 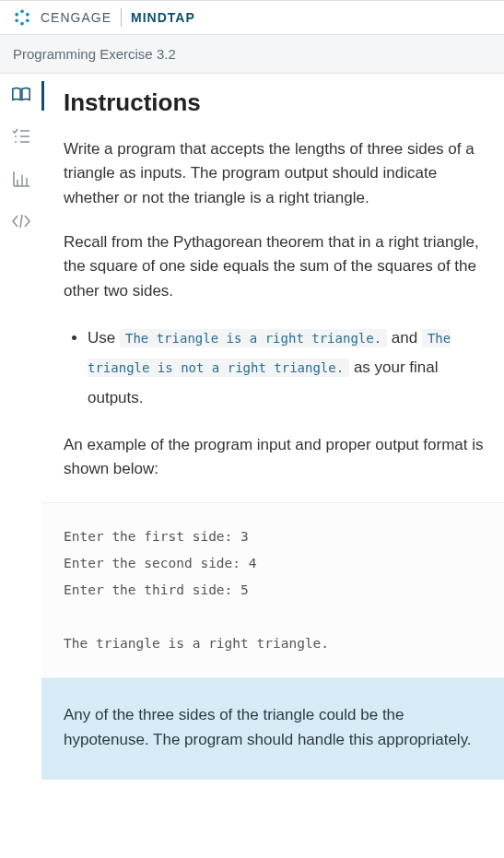 What do you see at coordinates (21, 181) in the screenshot?
I see `chart-icon` at bounding box center [21, 181].